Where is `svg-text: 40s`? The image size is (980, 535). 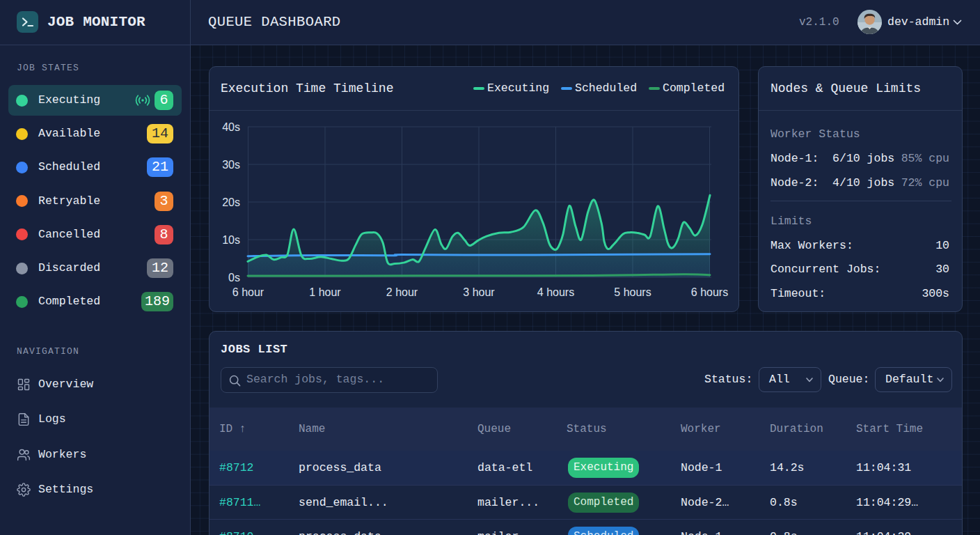 svg-text: 40s is located at coordinates (231, 127).